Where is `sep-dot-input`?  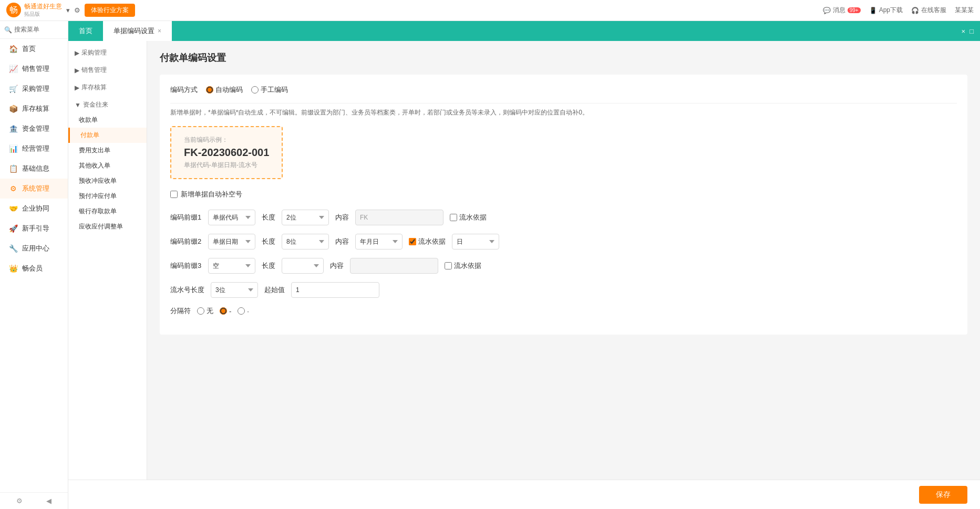 sep-dot-input is located at coordinates (241, 311).